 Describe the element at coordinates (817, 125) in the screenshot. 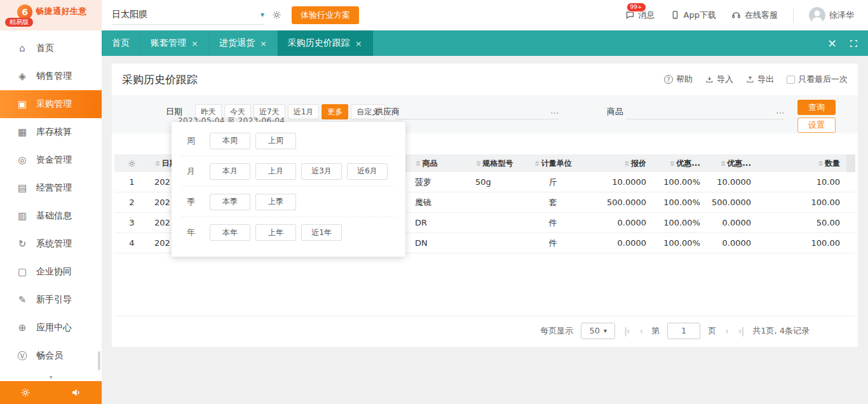

I see `settings-button: 设置` at that location.